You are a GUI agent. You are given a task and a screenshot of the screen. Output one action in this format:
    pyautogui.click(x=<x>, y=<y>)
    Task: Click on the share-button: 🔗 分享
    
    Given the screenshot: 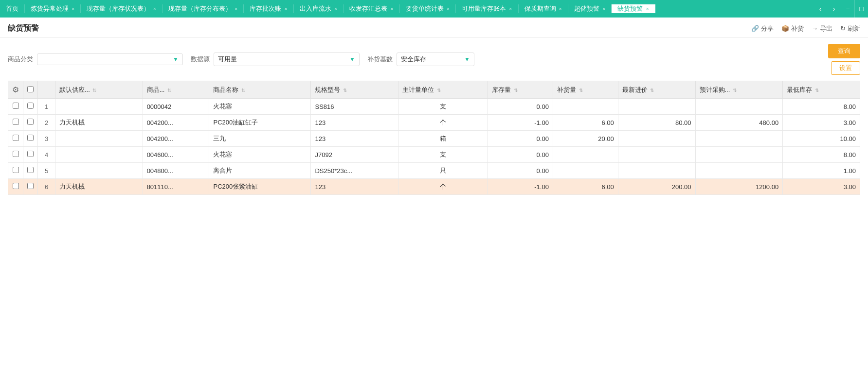 What is the action you would take?
    pyautogui.click(x=762, y=29)
    